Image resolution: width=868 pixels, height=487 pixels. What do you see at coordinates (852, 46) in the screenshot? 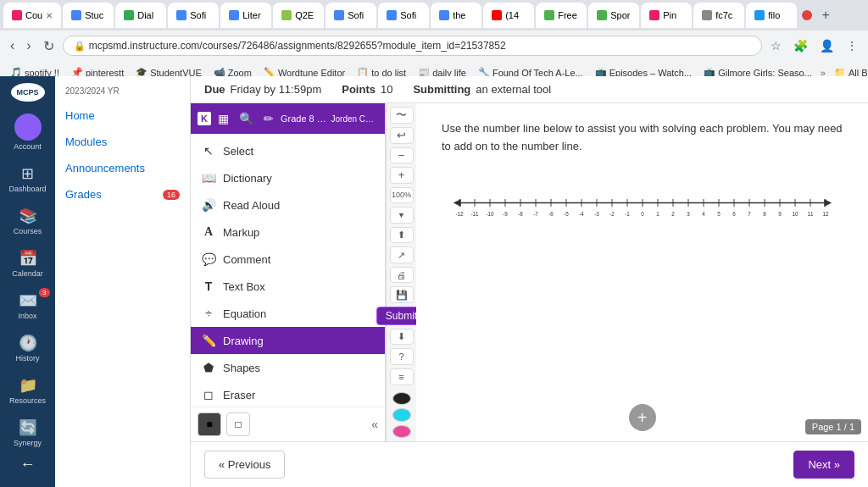
I see `menu-btn: ⋮` at bounding box center [852, 46].